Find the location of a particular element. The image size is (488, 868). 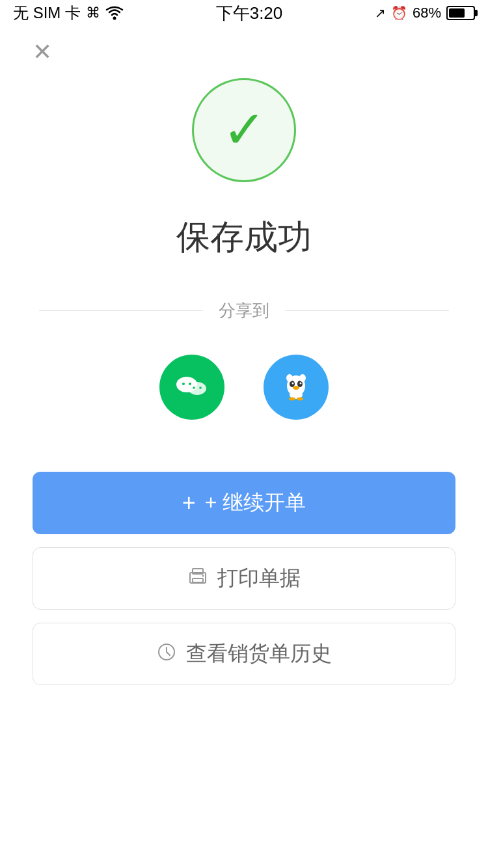

checkmark-icon: ✓ is located at coordinates (245, 130).